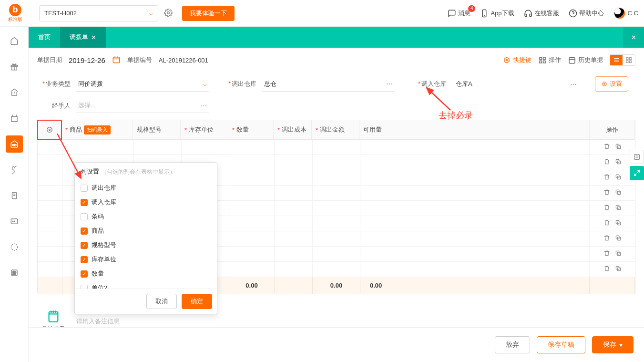  Describe the element at coordinates (14, 144) in the screenshot. I see `sidebar-item-warehouse` at that location.